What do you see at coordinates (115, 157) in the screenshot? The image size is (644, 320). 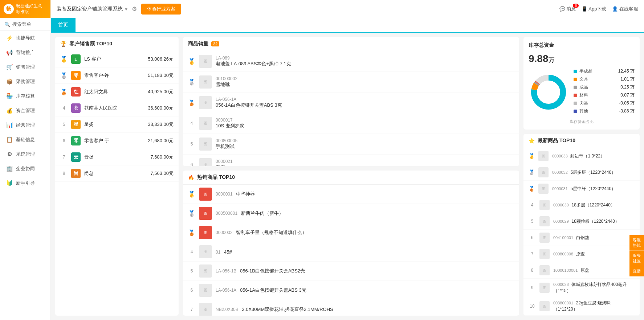 I see `customer-name: 云扬` at bounding box center [115, 157].